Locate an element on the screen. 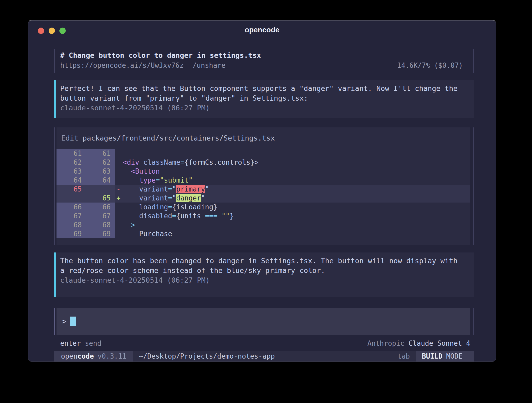 Image resolution: width=532 pixels, height=403 pixels. message-line: Perfect! I can see that the Button compo… is located at coordinates (263, 88).